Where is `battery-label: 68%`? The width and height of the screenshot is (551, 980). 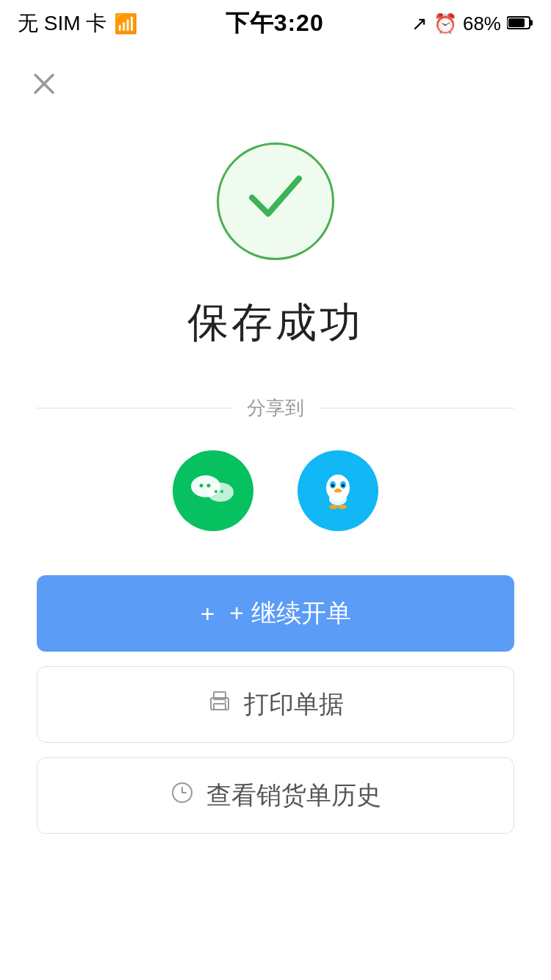 battery-label: 68% is located at coordinates (482, 24).